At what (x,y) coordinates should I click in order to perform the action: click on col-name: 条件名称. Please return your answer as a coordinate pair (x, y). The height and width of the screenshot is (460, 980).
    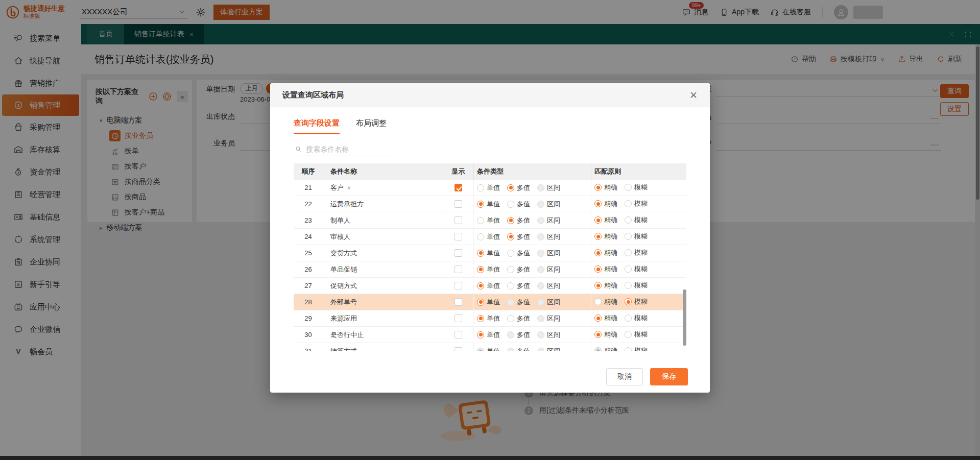
    Looking at the image, I should click on (383, 172).